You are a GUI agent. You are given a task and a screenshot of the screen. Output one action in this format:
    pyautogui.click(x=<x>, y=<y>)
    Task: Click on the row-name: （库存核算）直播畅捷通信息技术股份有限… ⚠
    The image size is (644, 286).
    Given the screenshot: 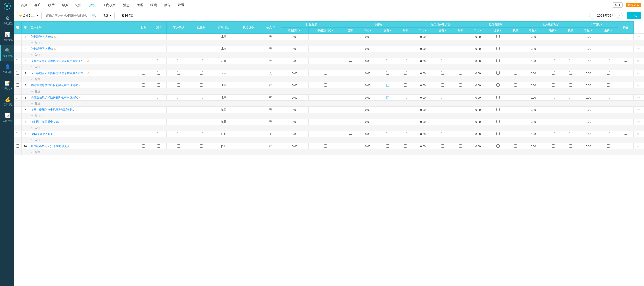 What is the action you would take?
    pyautogui.click(x=83, y=61)
    